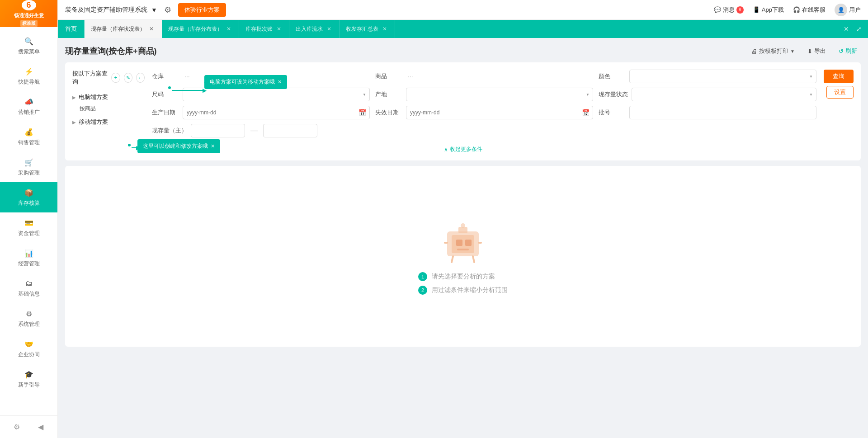 The height and width of the screenshot is (438, 868). I want to click on create-tooltip-close: ✕, so click(212, 146).